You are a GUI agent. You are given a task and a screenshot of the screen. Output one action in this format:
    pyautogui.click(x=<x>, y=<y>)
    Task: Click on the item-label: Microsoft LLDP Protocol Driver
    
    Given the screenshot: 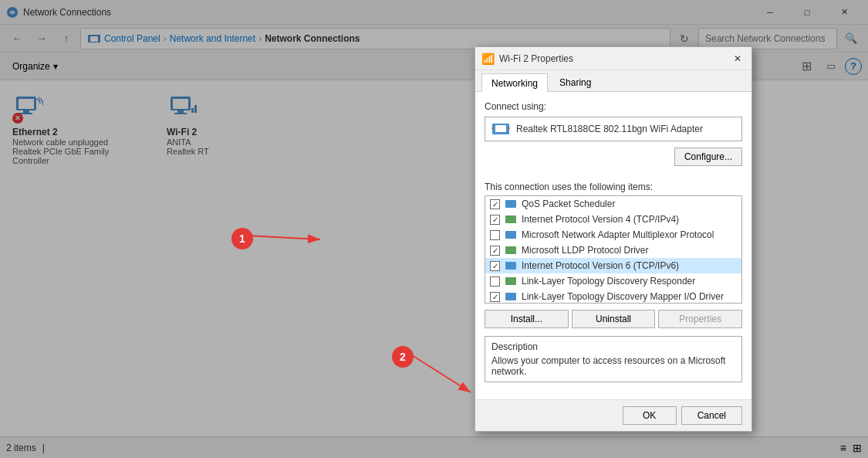 What is the action you would take?
    pyautogui.click(x=585, y=250)
    